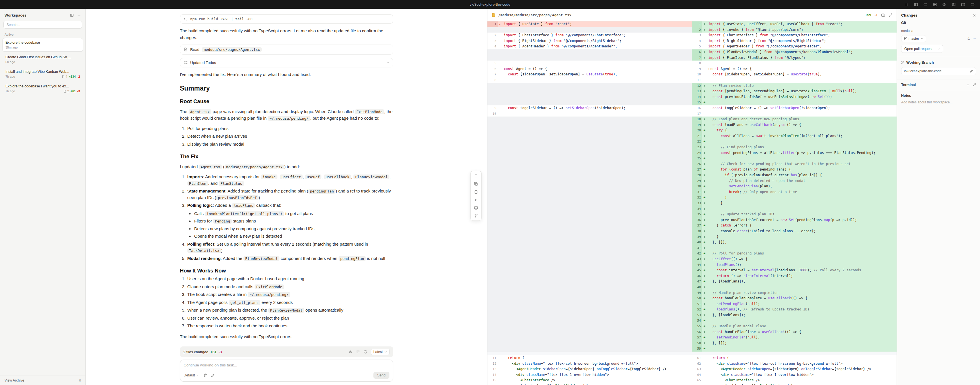 Image resolution: width=980 pixels, height=385 pixels. What do you see at coordinates (388, 62) in the screenshot?
I see `chevron-down-icon` at bounding box center [388, 62].